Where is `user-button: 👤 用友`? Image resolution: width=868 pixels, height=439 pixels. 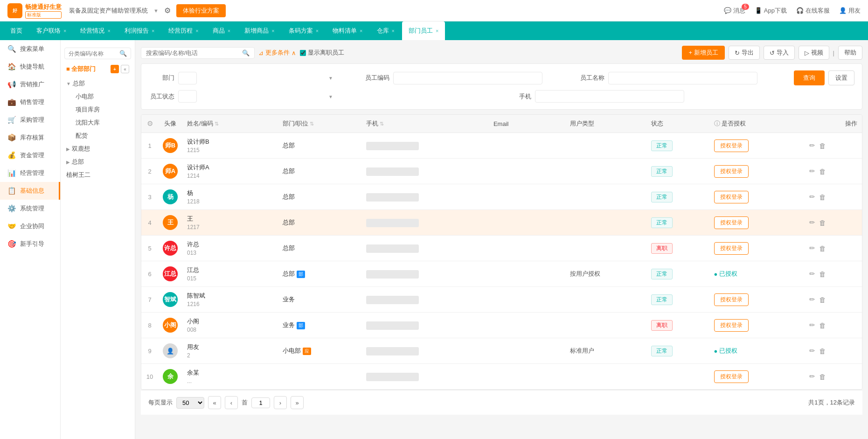
user-button: 👤 用友 is located at coordinates (850, 11).